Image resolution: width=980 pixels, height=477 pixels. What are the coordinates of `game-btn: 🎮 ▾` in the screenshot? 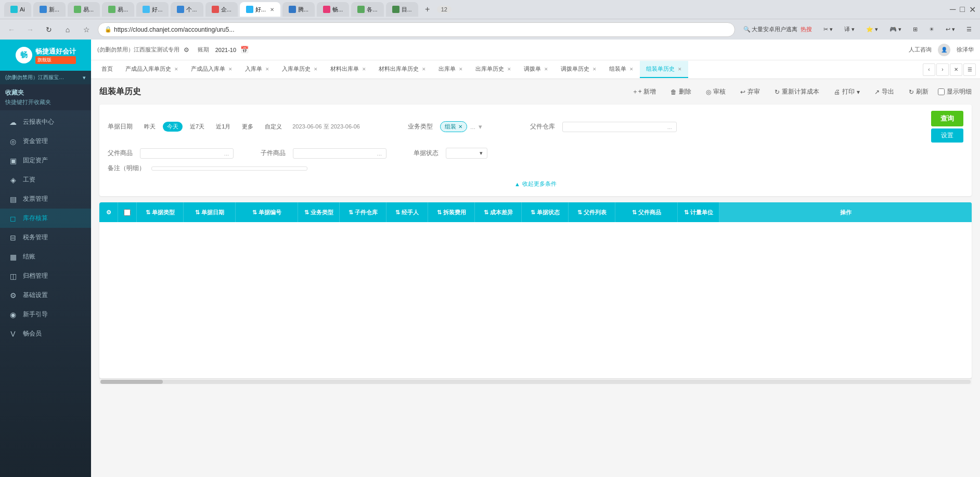 It's located at (896, 29).